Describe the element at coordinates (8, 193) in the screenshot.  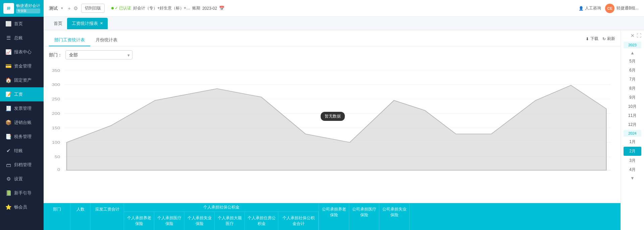
I see `guide-icon: 📗` at that location.